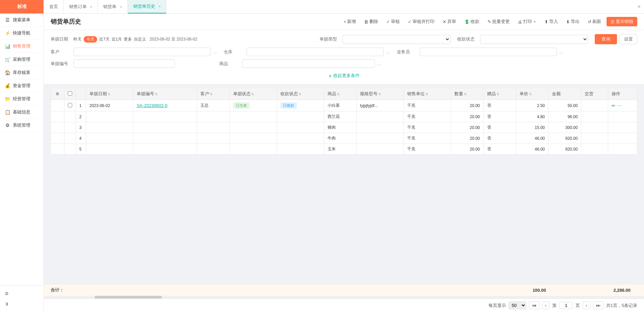 Image resolution: width=644 pixels, height=312 pixels. Describe the element at coordinates (315, 52) in the screenshot. I see `filter-warehouse-input` at that location.